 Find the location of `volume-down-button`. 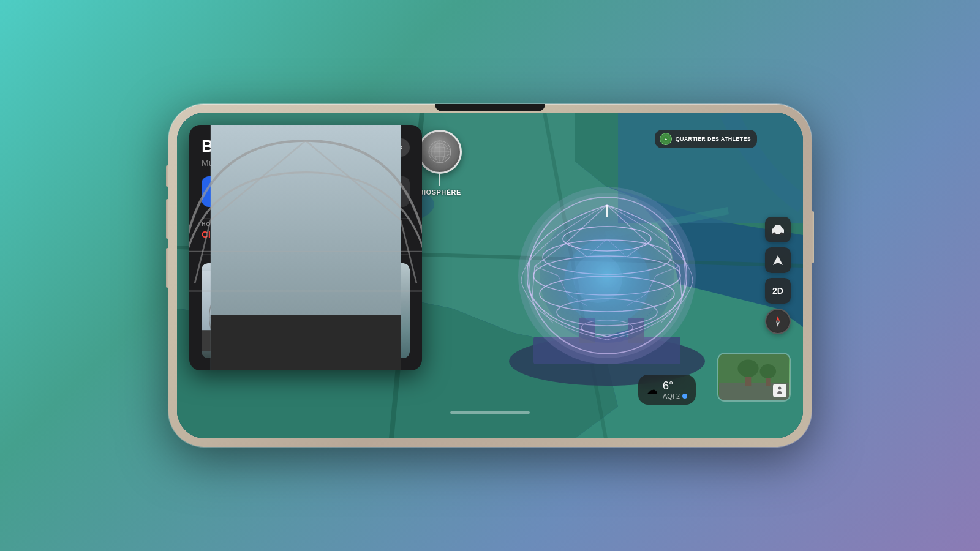

volume-down-button is located at coordinates (167, 268).